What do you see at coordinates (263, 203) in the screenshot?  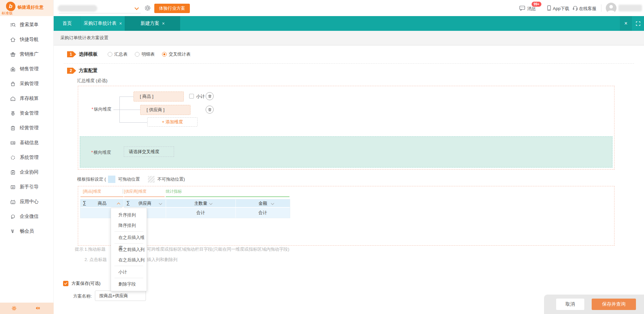 I see `pivot-col-amount-header: 金额` at bounding box center [263, 203].